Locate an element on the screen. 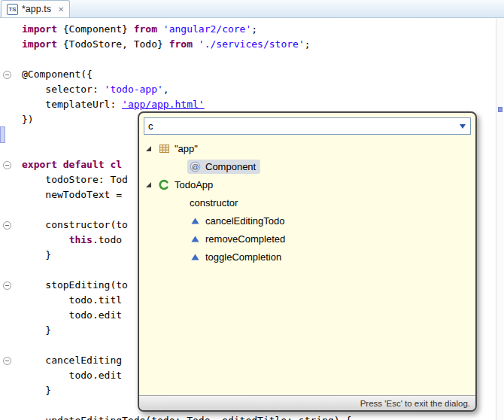 The width and height of the screenshot is (504, 420). code-text: export default cl is located at coordinates (68, 165).